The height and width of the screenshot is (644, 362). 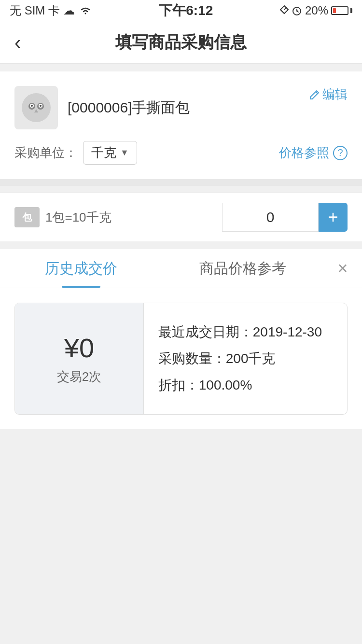 What do you see at coordinates (181, 217) in the screenshot?
I see `quantity-section: 包 1包=10千克 +` at bounding box center [181, 217].